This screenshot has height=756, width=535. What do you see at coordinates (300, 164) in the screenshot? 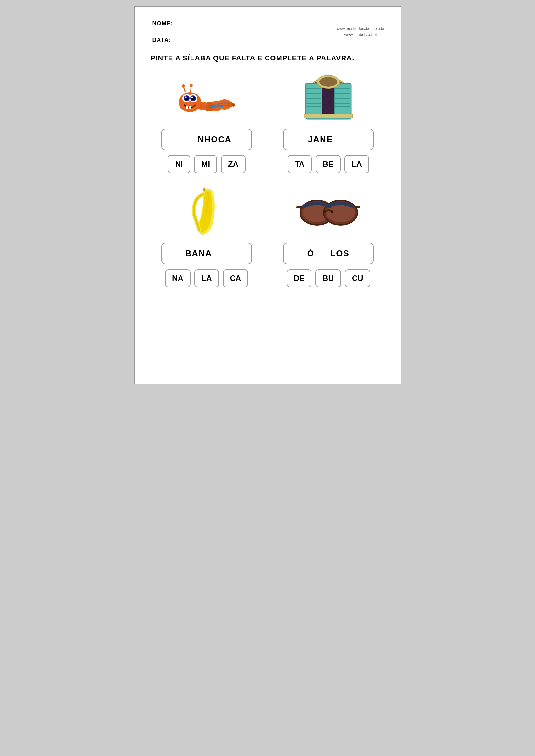
I see `syllable-TA: TA` at bounding box center [300, 164].